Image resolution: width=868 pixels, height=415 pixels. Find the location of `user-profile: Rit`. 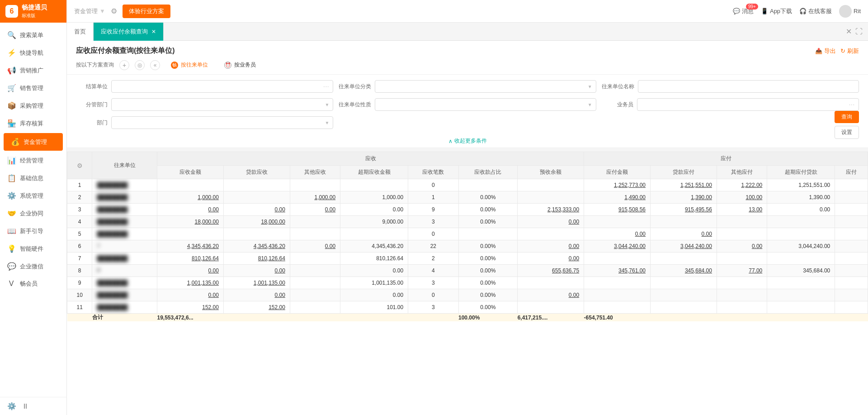

user-profile: Rit is located at coordinates (850, 11).